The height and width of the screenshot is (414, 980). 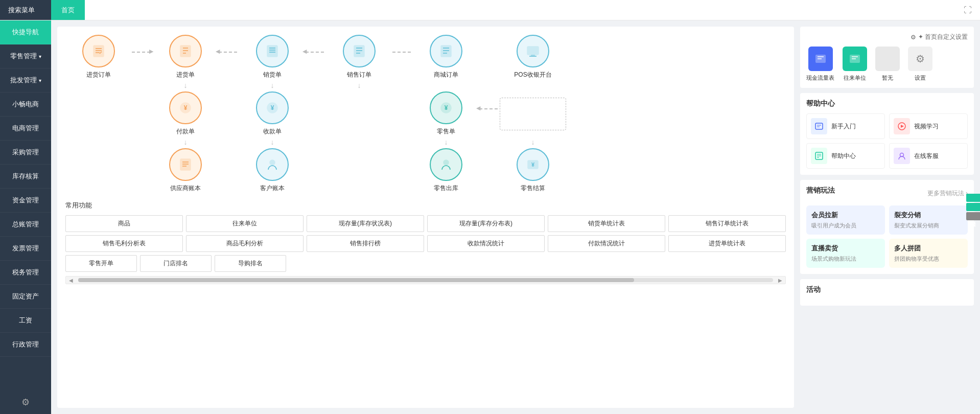 I want to click on flow-node-sales: 销货单, so click(x=272, y=57).